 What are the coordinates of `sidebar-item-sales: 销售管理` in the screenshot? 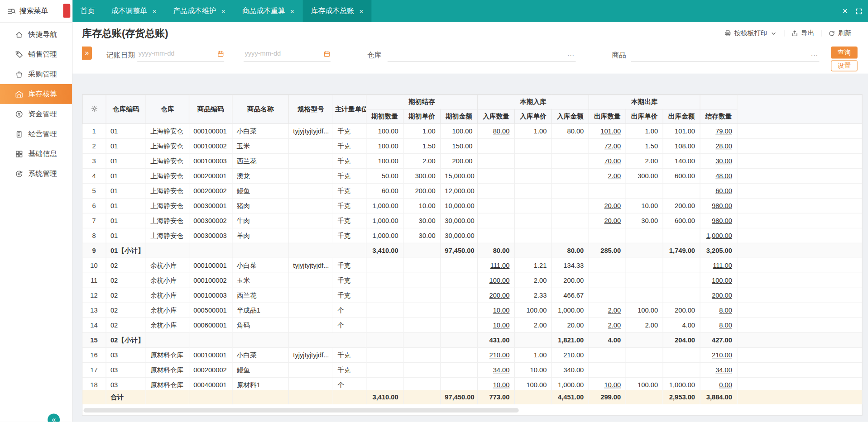 It's located at (36, 54).